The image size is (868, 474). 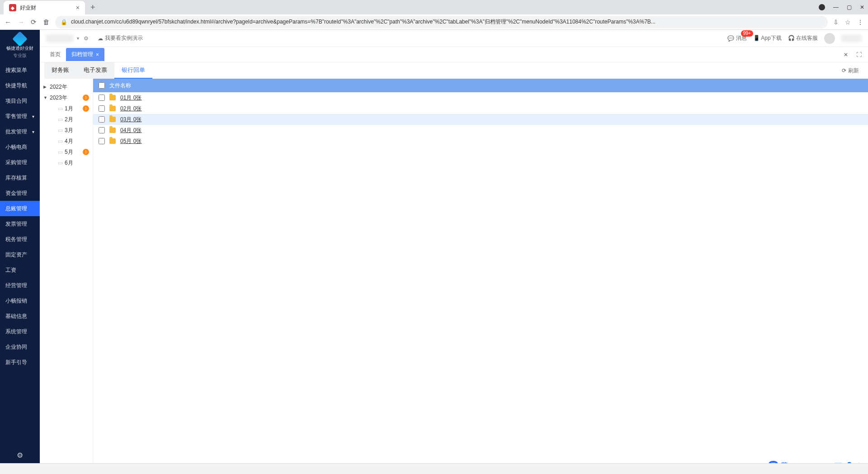 I want to click on tree-node-2: ▭1月!, so click(x=66, y=109).